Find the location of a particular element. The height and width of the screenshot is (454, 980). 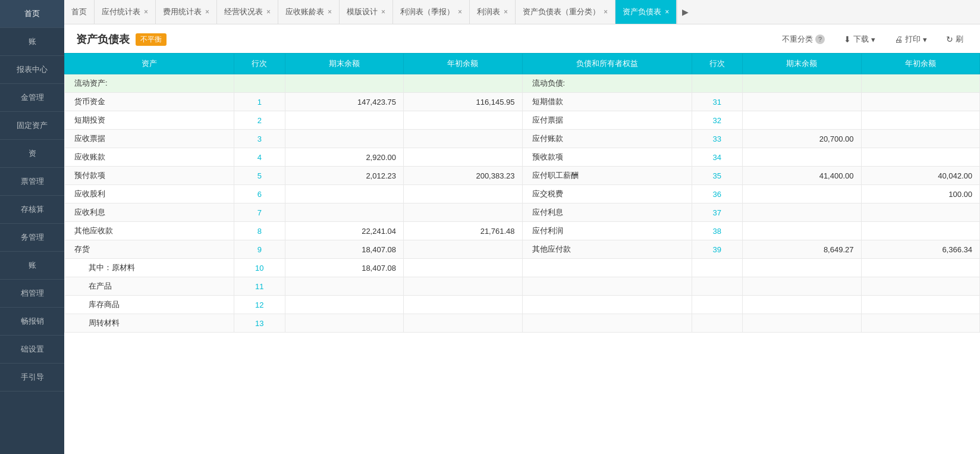

sidebar-item-tax-mgmt: 务管理 is located at coordinates (32, 238).